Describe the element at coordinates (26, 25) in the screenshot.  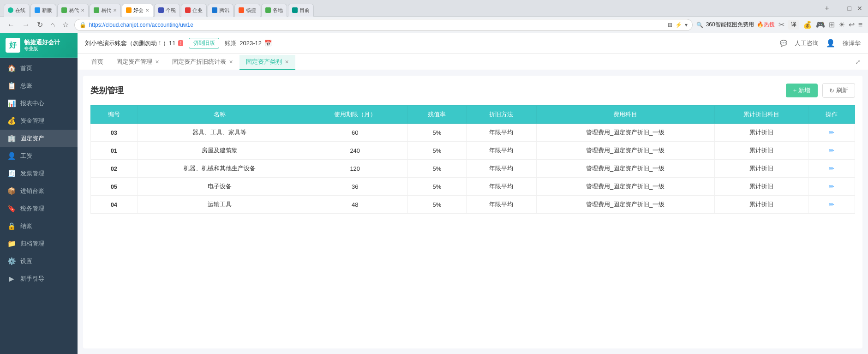
I see `forward-btn: →` at that location.